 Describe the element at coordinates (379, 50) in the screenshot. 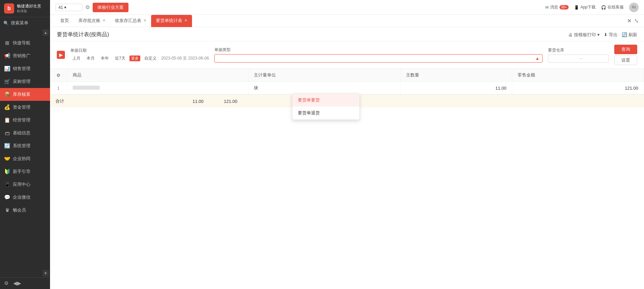

I see `type-filter-label: 单据类型` at that location.